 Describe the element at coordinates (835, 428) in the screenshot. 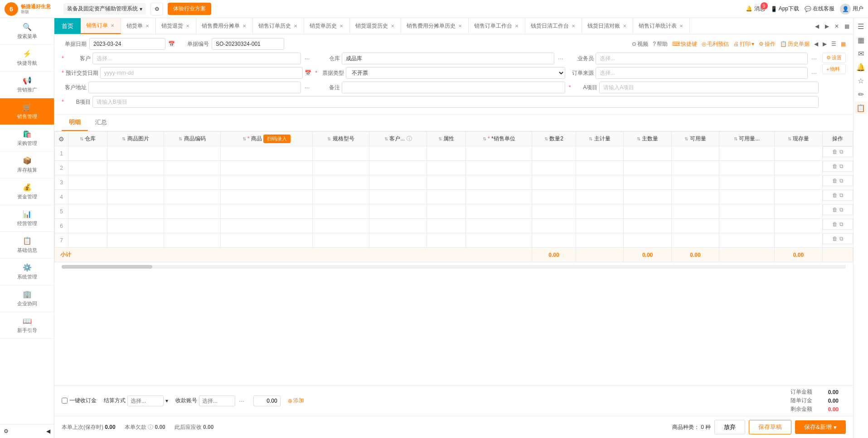

I see `save-new-dropdown-icon: ▾` at that location.